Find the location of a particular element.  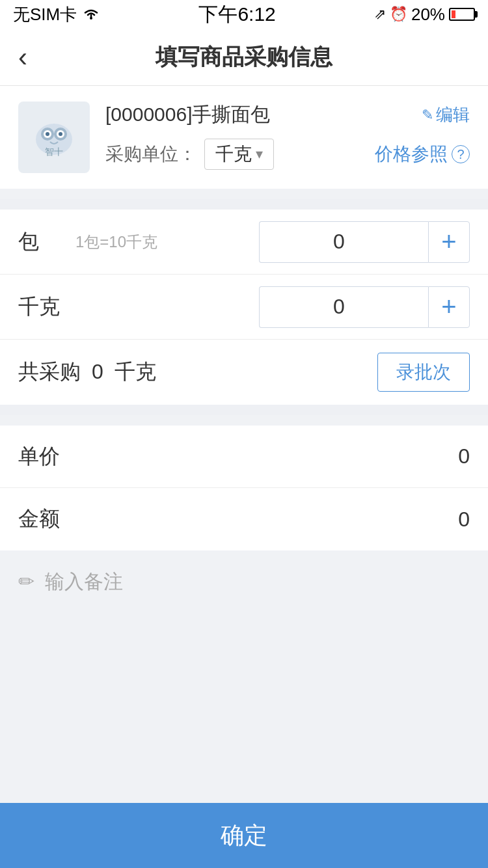

batch-button: 录批次 is located at coordinates (424, 372).